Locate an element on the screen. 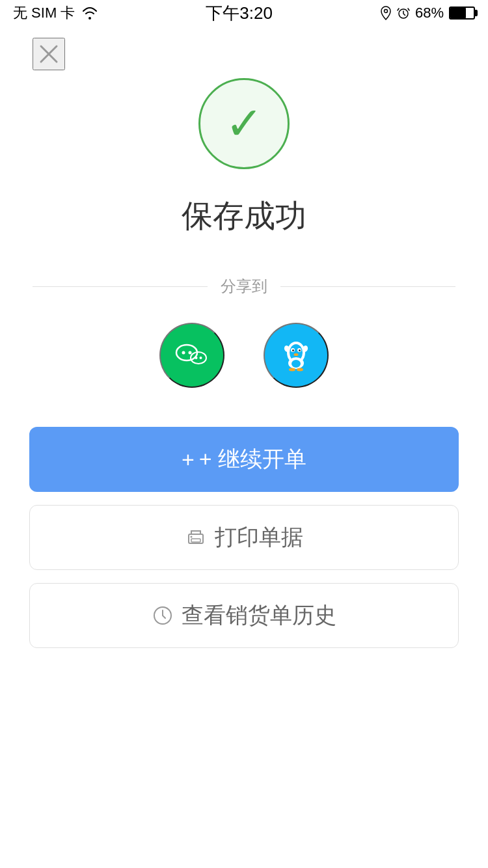 The image size is (488, 868). alarm-icon is located at coordinates (403, 13).